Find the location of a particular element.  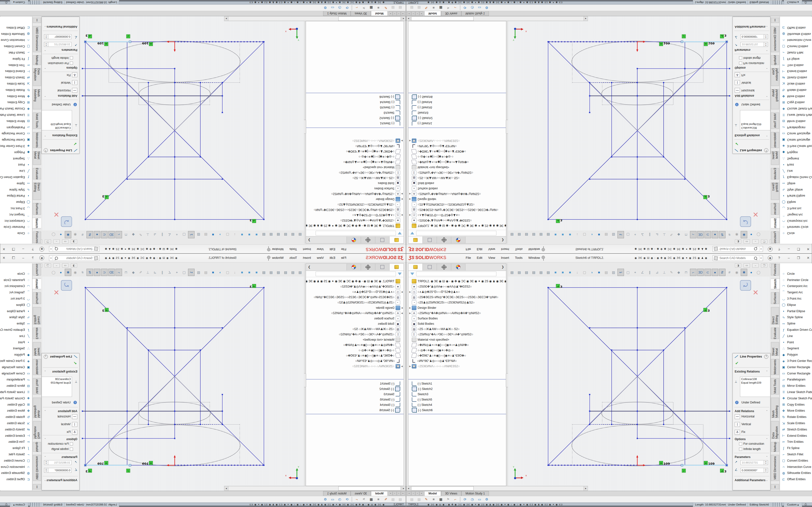

toolbar-icon-33: ● is located at coordinates (61, 272).